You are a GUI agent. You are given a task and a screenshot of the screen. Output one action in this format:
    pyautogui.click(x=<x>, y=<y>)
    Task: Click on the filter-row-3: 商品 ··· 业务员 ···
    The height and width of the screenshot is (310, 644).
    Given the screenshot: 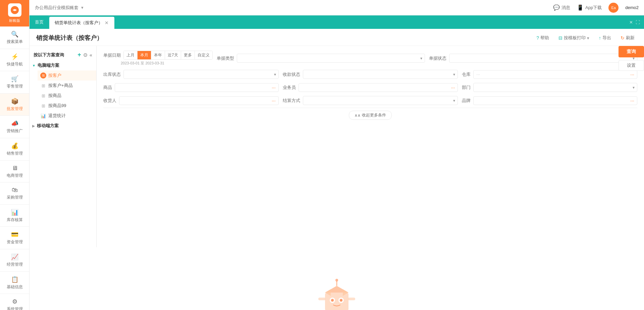 What is the action you would take?
    pyautogui.click(x=370, y=87)
    